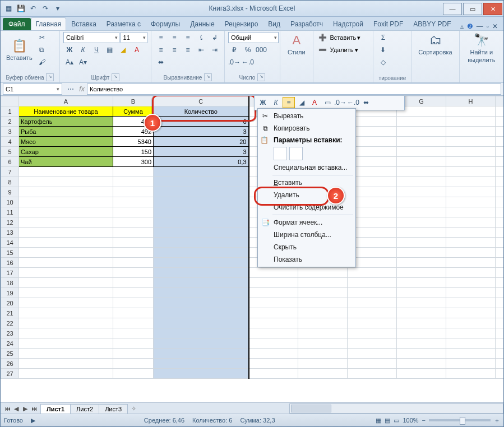  Describe the element at coordinates (422, 323) in the screenshot. I see `cell-G22` at that location.